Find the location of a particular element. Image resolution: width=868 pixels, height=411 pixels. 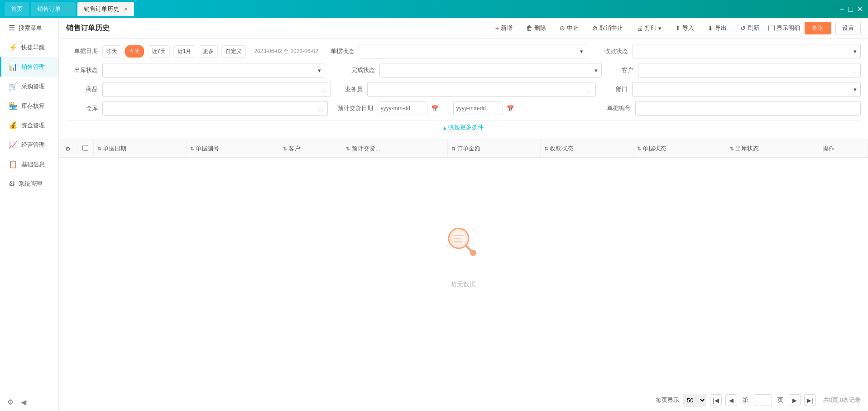

tab-sales-order-history-close: ✕ is located at coordinates (126, 9).